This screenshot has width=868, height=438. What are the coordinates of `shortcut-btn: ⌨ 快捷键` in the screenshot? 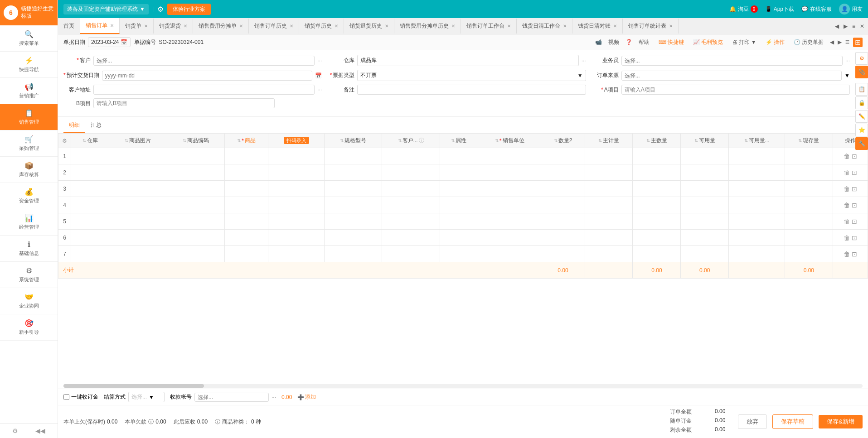 It's located at (671, 43).